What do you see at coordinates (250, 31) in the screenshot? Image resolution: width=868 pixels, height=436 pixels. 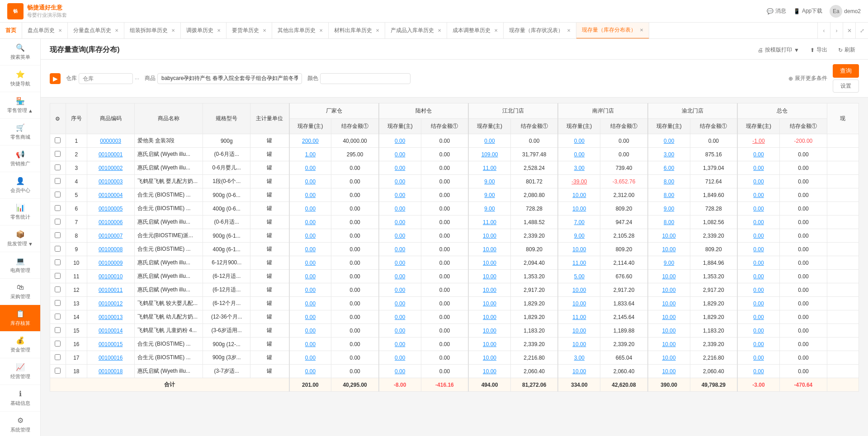 I see `tab-5: 要货单历史 ✕` at bounding box center [250, 31].